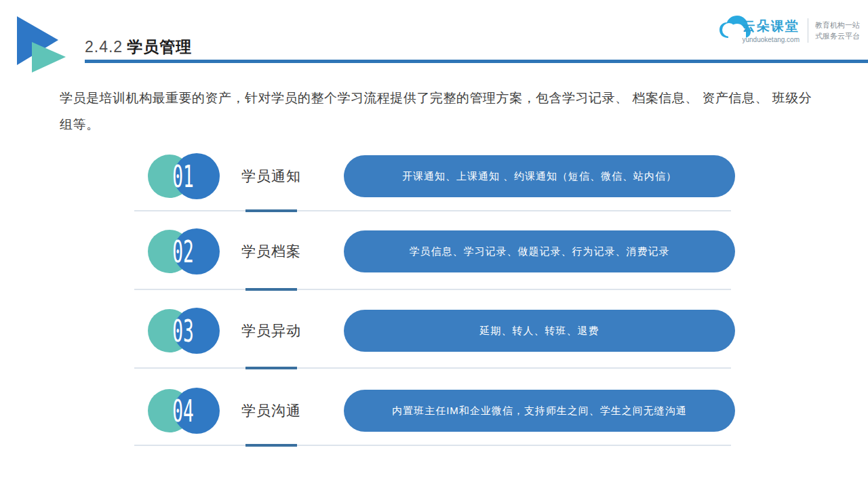  What do you see at coordinates (183, 411) in the screenshot?
I see `row-number: 04` at bounding box center [183, 411].